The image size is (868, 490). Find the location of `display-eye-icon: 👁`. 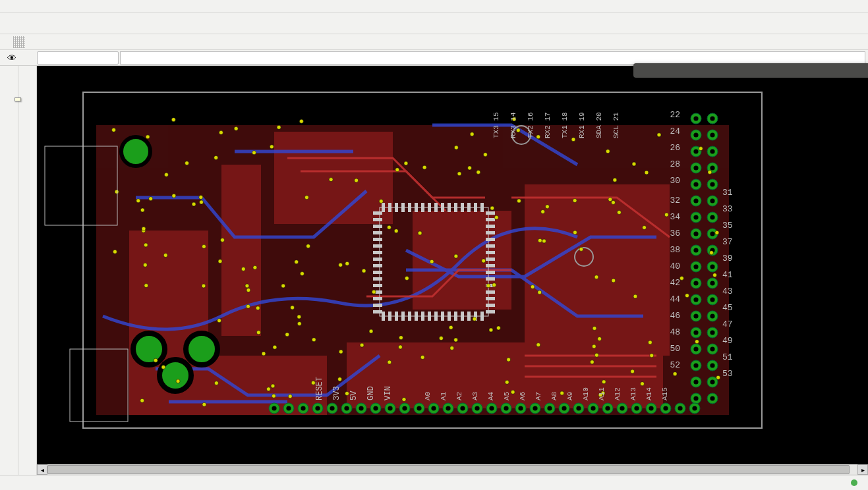

display-eye-icon: 👁 is located at coordinates (12, 58).